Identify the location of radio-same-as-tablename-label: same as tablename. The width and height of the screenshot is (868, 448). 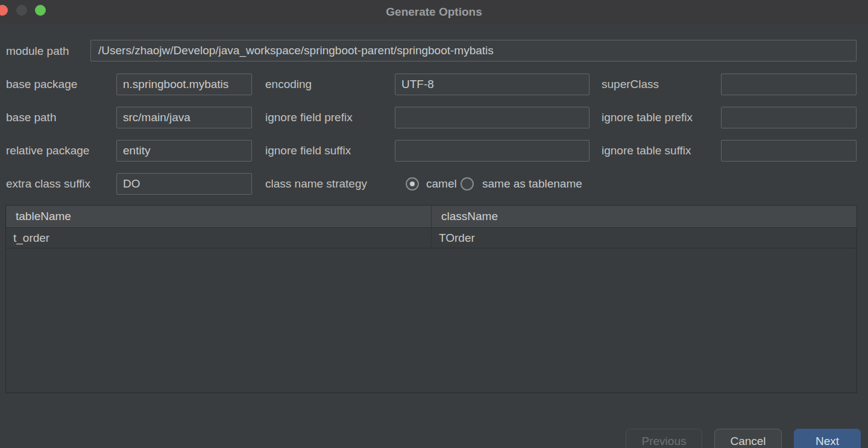
(532, 184).